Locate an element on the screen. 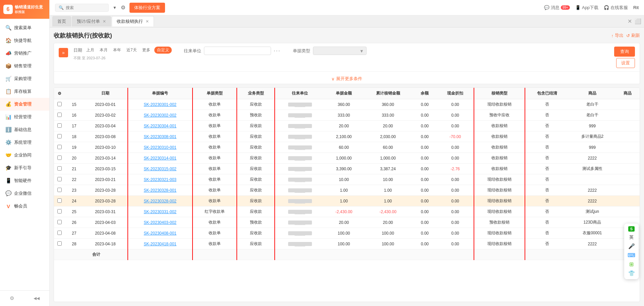 This screenshot has width=644, height=306. maximize-btn: ⬜ is located at coordinates (638, 21).